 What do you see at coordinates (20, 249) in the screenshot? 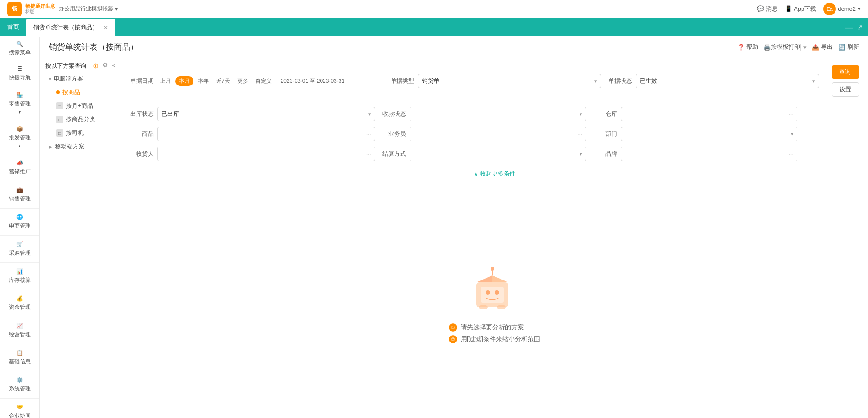
I see `sidebar-item-purchase: 🛒 采购管理` at bounding box center [20, 249].